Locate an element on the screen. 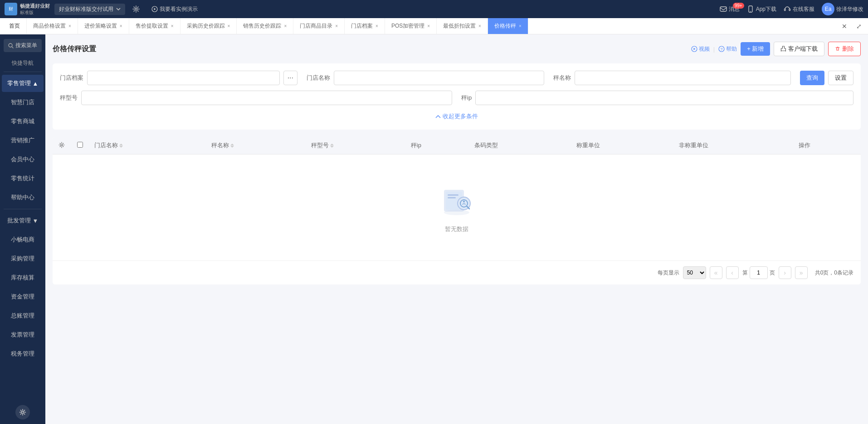  demo-button: 我要看实例演示 is located at coordinates (175, 9).